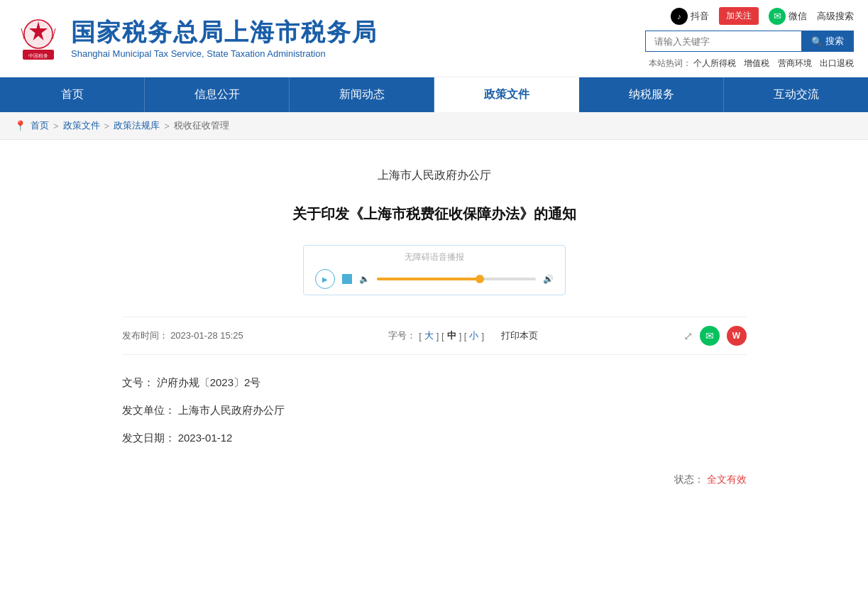 The height and width of the screenshot is (602, 868). I want to click on breadcrumb-home: 首页, so click(40, 126).